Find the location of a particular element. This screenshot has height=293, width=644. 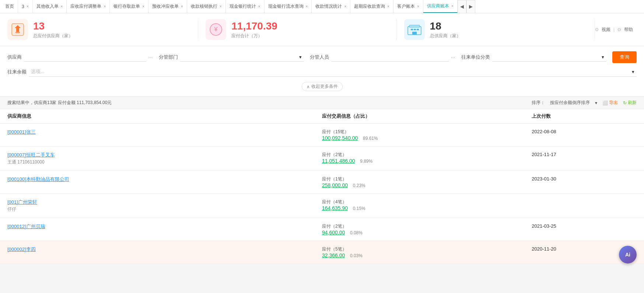

ai-button: Ai is located at coordinates (628, 255).